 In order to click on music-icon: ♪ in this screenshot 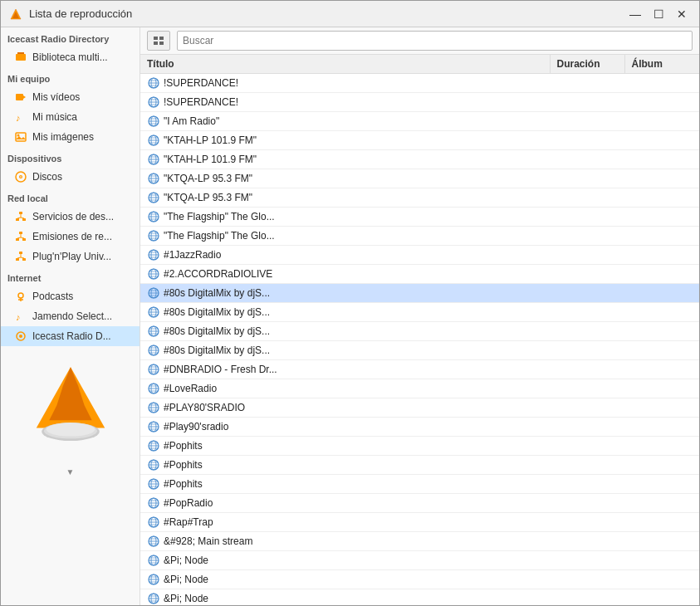, I will do `click(21, 117)`.